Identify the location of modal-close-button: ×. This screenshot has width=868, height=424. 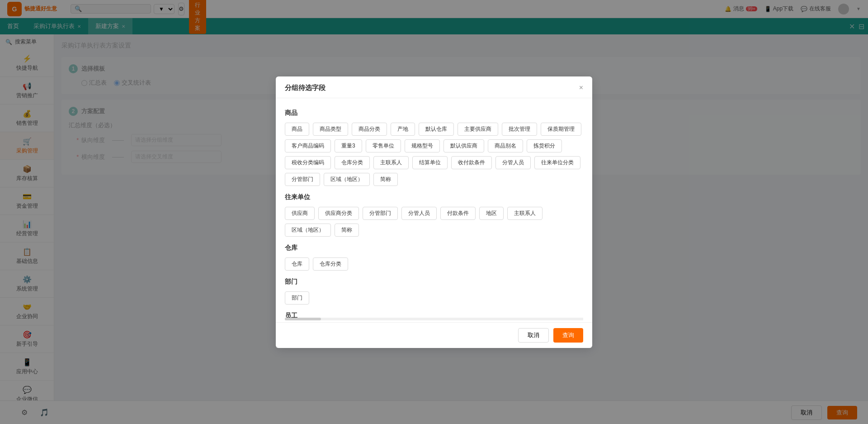
(581, 88).